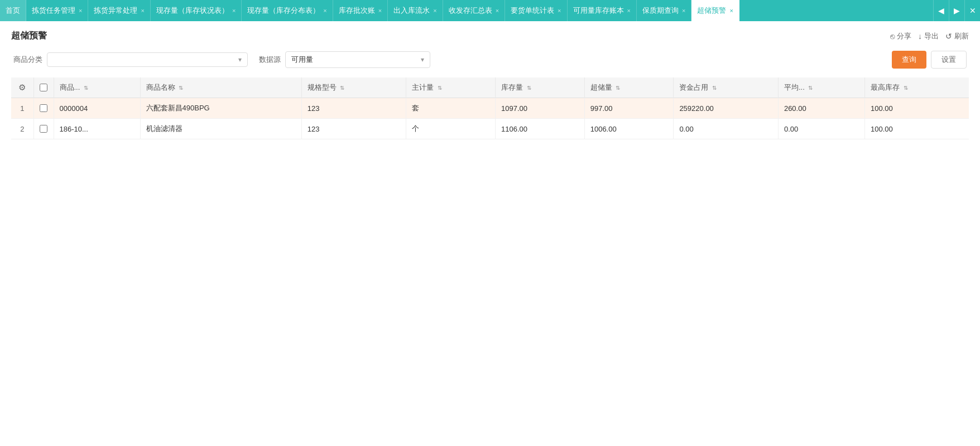 Image resolution: width=980 pixels, height=446 pixels. What do you see at coordinates (80, 11) in the screenshot?
I see `nav-task-mgmt-close: ×` at bounding box center [80, 11].